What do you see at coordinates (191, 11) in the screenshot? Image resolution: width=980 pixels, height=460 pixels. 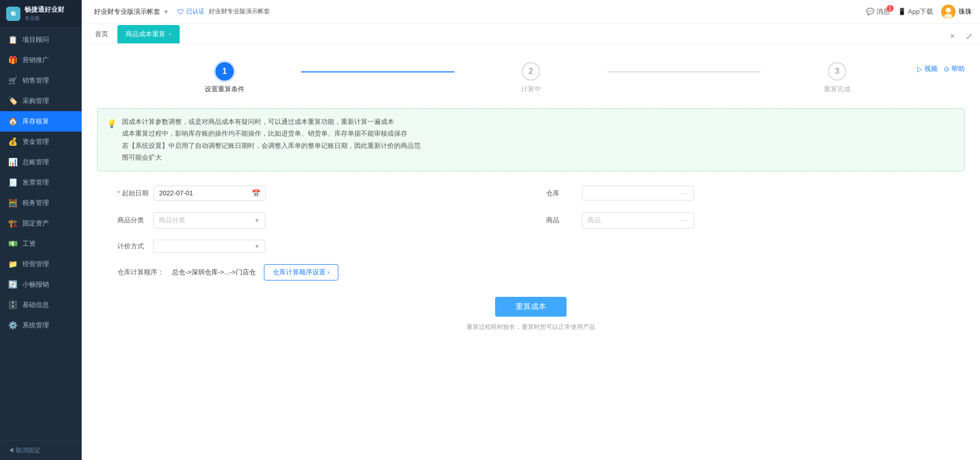 I see `verified-badge: 🛡 已认证` at bounding box center [191, 11].